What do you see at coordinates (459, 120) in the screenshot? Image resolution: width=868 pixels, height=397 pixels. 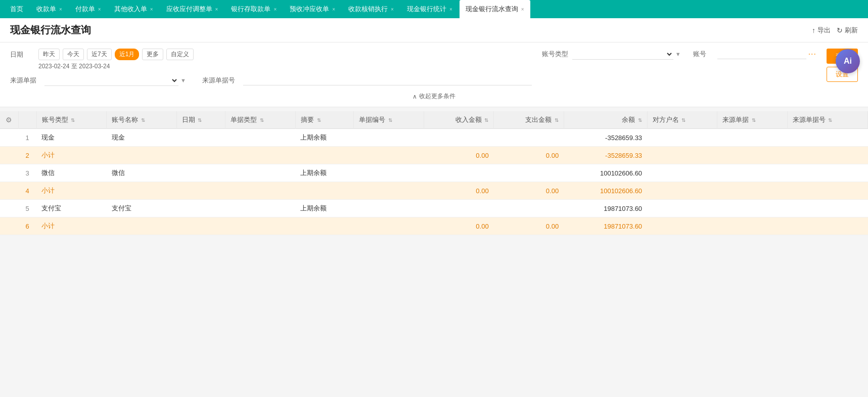 I see `col-income: 收入金额 ⇅` at bounding box center [459, 120].